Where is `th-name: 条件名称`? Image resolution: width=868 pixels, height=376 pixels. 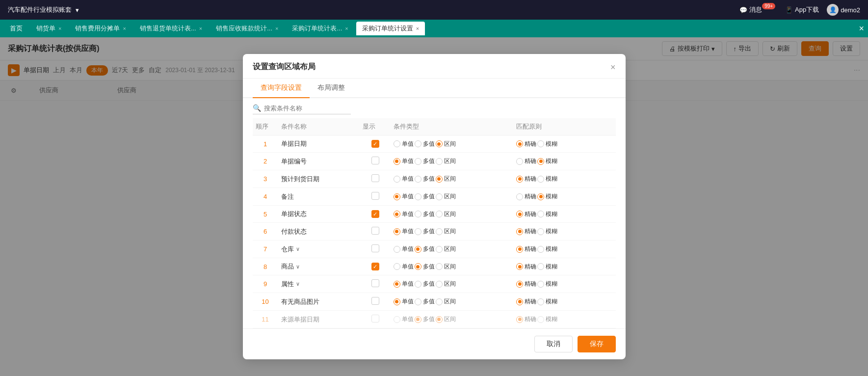
th-name: 条件名称 is located at coordinates (319, 127).